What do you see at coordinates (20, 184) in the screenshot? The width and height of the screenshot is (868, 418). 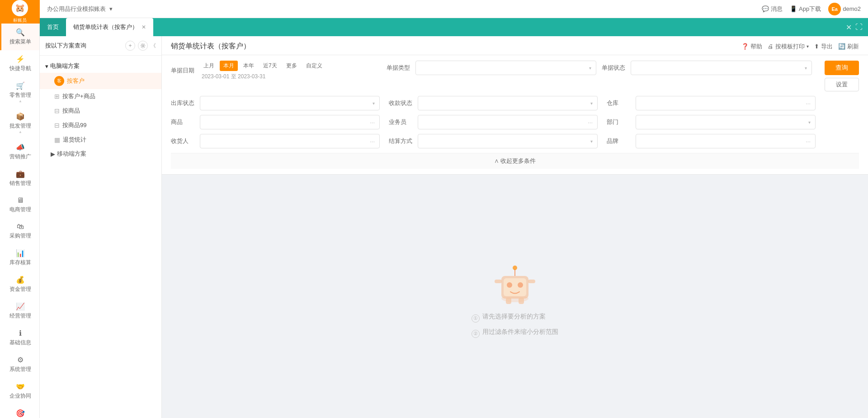 I see `sidebar-item-sales-label: 销售管理` at bounding box center [20, 184].